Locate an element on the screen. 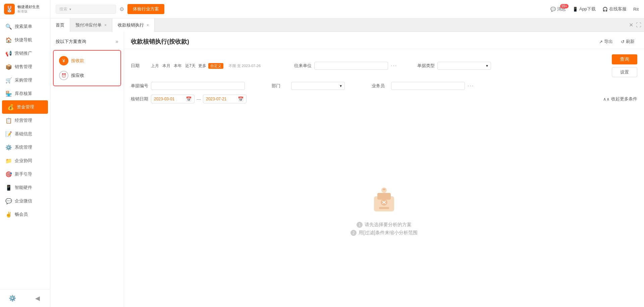  sidebar-bottom: ⚙️ ◀ is located at coordinates (25, 298).